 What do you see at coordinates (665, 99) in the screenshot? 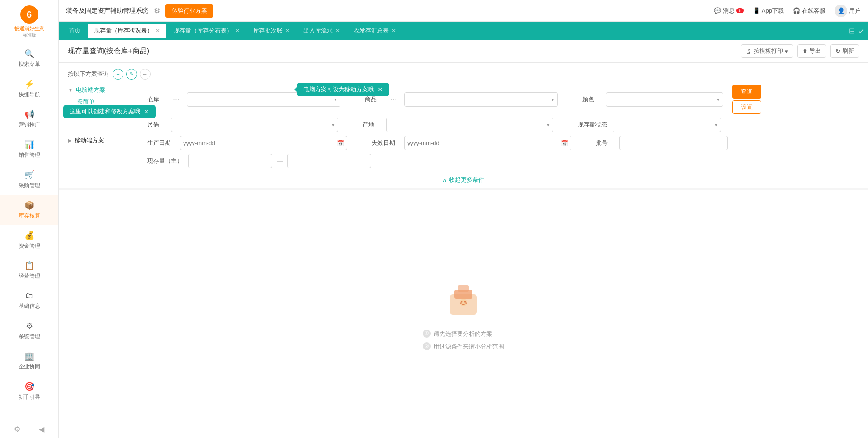
I see `color-select` at bounding box center [665, 99].